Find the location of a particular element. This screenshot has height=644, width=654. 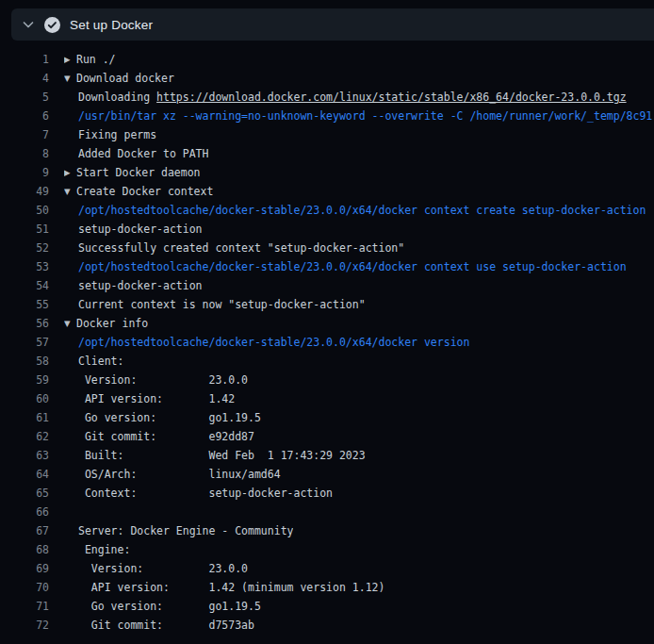

line-number: 57 is located at coordinates (25, 342).